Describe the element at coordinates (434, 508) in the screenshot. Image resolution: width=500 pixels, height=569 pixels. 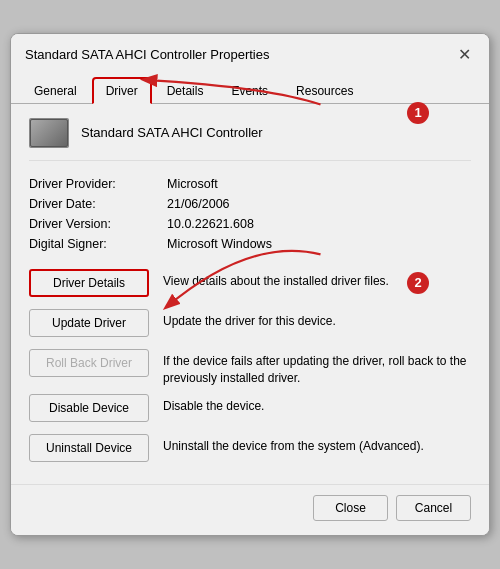
I see `cancel-button: Cancel` at that location.